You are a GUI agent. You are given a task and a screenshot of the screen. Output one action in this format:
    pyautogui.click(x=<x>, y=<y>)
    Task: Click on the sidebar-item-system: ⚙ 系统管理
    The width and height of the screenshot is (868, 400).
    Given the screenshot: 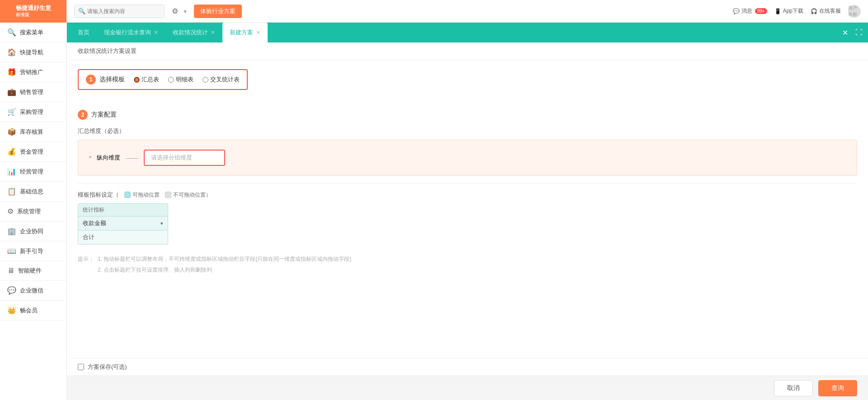 What is the action you would take?
    pyautogui.click(x=33, y=212)
    